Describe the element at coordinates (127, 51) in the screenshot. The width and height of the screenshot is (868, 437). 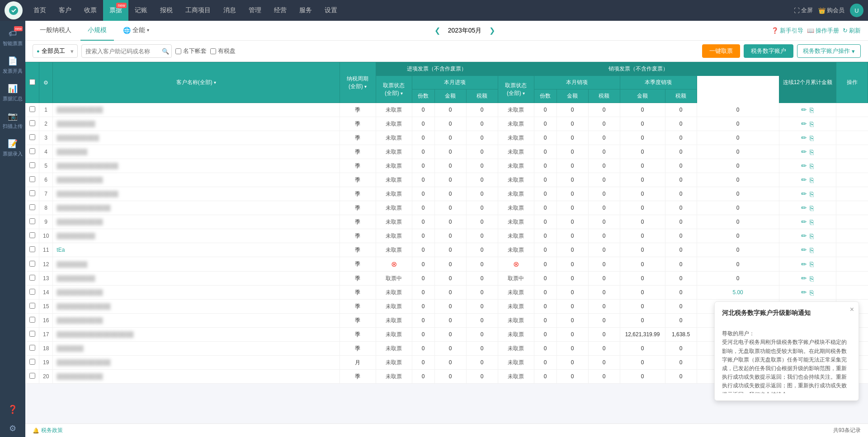
I see `search-input` at that location.